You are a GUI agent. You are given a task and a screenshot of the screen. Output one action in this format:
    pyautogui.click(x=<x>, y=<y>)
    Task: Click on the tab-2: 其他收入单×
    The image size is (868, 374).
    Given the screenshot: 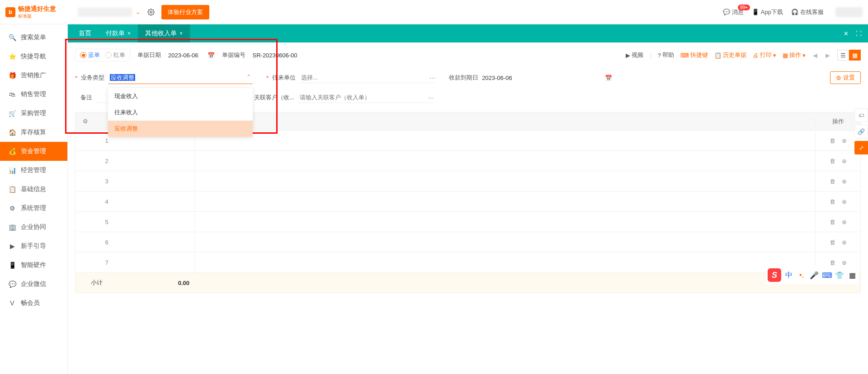 What is the action you would take?
    pyautogui.click(x=164, y=33)
    